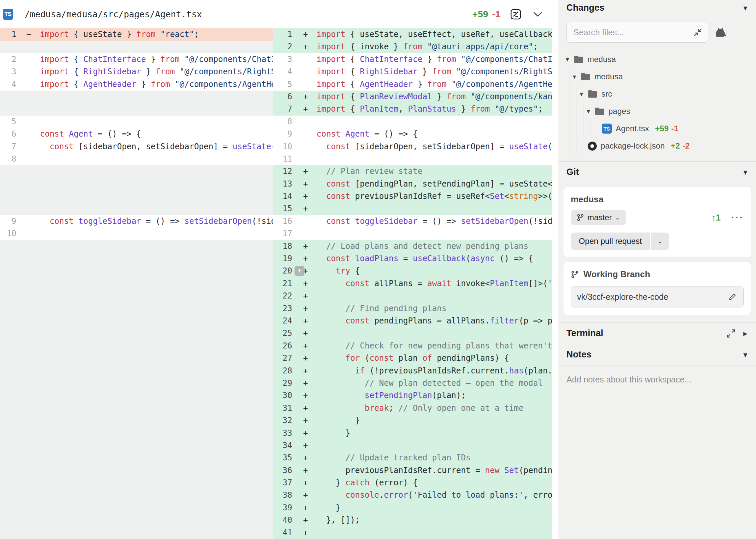 The width and height of the screenshot is (756, 539). I want to click on notes-input: Add notes about this workspace..., so click(657, 380).